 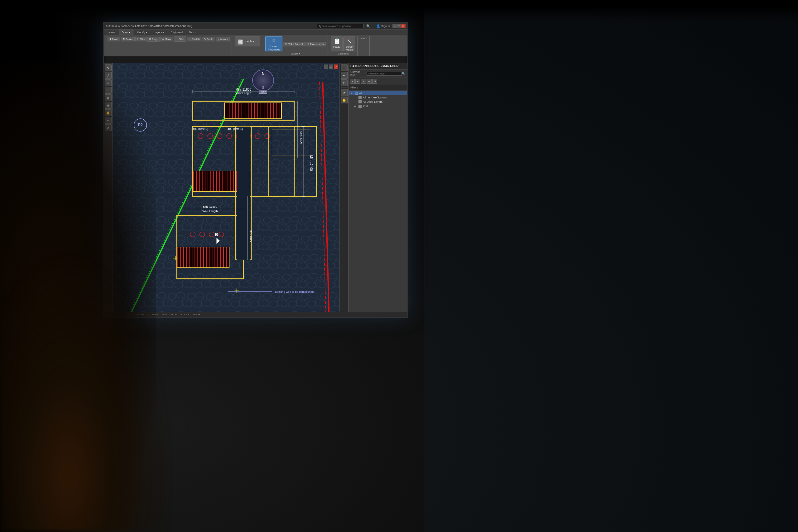 I want to click on set-current-button: ✓, so click(x=363, y=81).